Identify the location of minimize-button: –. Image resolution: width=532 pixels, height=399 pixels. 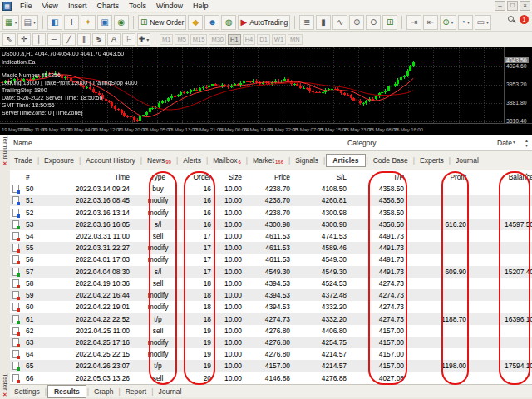
(500, 6).